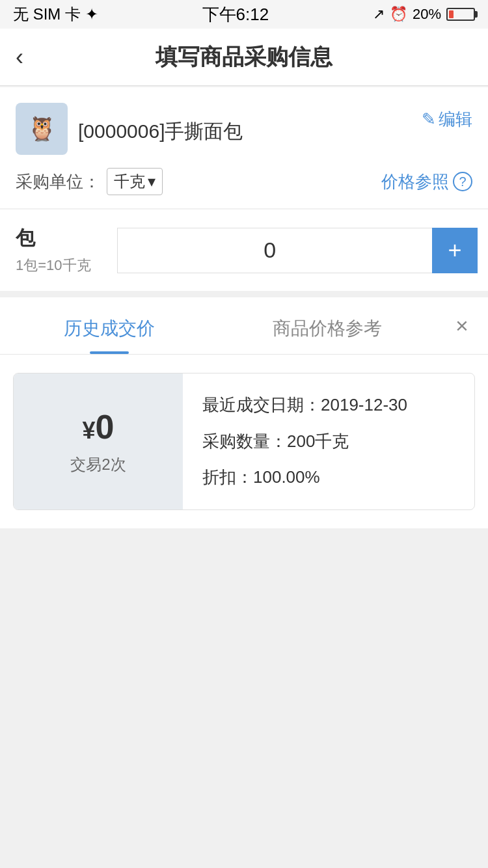 The height and width of the screenshot is (868, 488). I want to click on tab-reference-label: 商品价格参考, so click(327, 328).